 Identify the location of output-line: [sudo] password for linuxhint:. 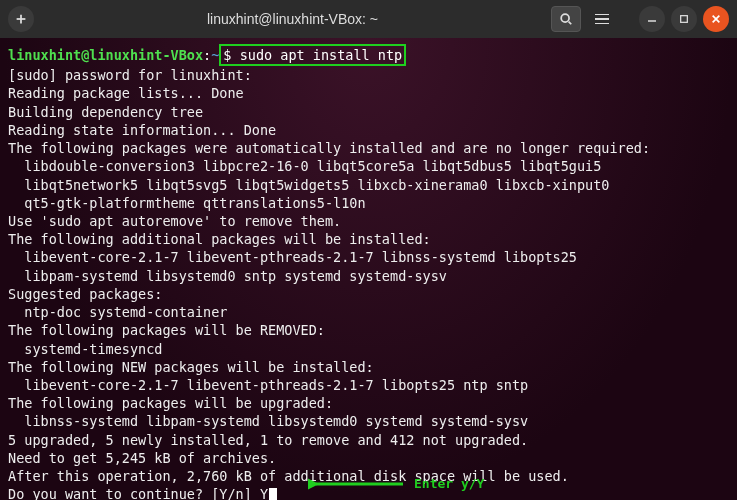
(368, 75).